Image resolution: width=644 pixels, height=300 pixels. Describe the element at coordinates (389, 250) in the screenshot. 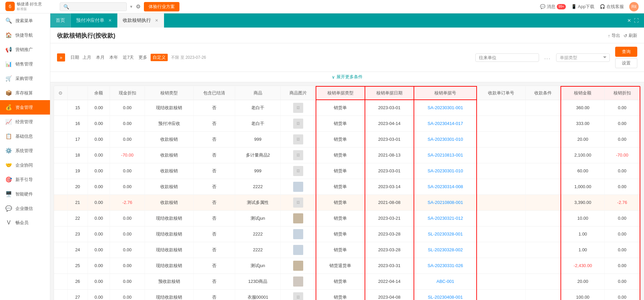

I see `td-bill-date: 2023-03-28` at that location.